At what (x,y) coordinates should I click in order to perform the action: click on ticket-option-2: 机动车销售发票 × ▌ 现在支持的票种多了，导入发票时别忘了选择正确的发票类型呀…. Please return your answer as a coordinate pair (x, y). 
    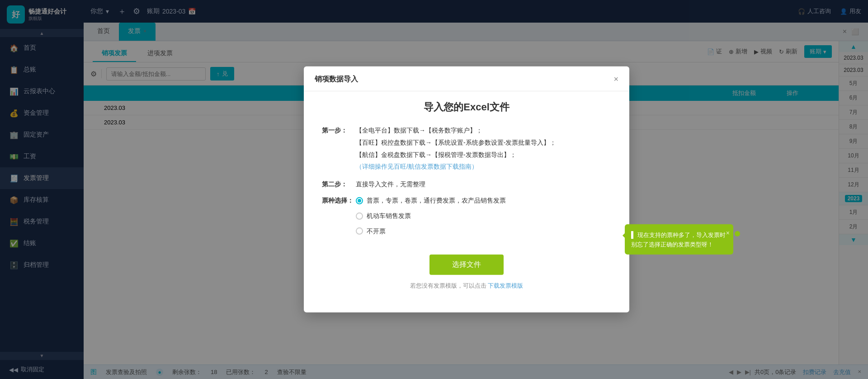
    Looking at the image, I should click on (484, 216).